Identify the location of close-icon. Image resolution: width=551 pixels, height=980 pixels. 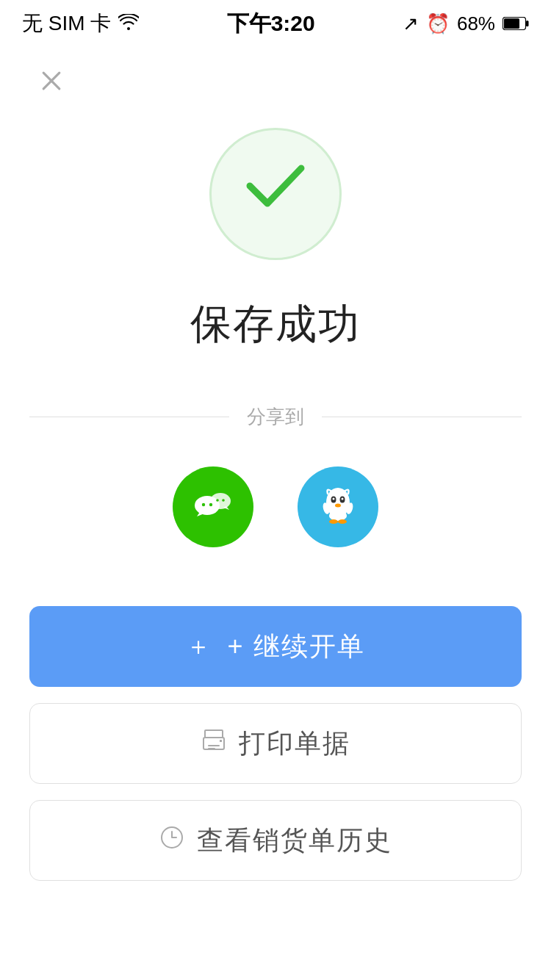
(51, 81).